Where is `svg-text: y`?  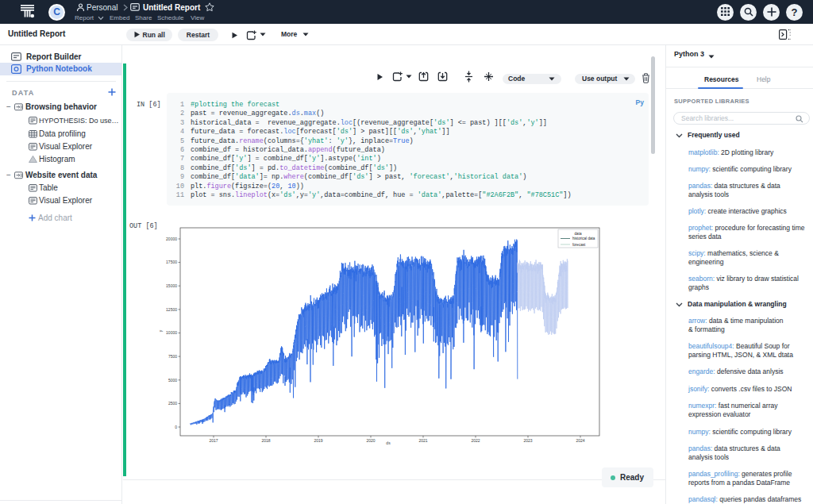 svg-text: y is located at coordinates (160, 330).